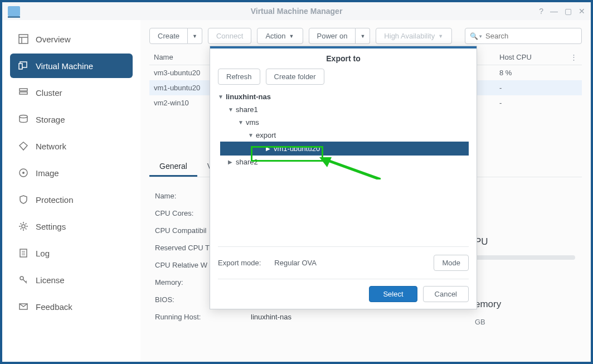 The image size is (593, 364). Describe the element at coordinates (343, 59) in the screenshot. I see `dialog-title: Export to` at that location.